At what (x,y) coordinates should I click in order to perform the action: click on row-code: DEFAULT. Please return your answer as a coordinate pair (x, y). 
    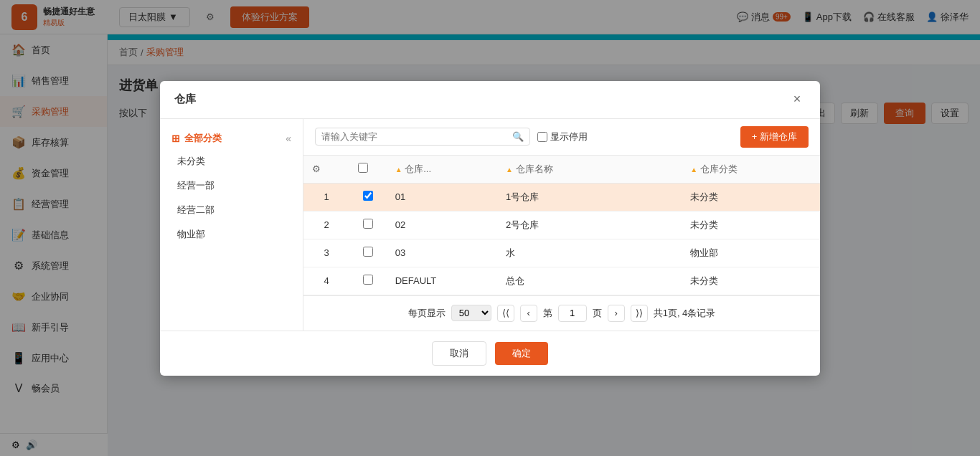
    Looking at the image, I should click on (442, 281).